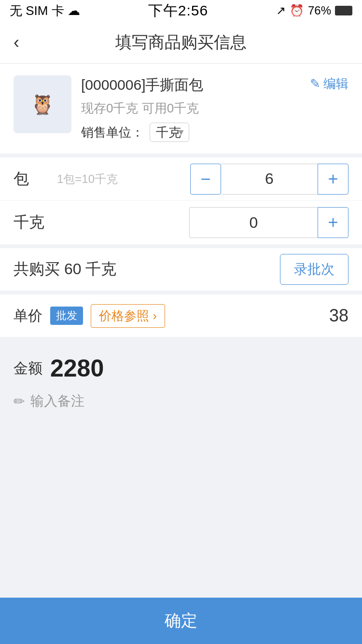  Describe the element at coordinates (181, 271) in the screenshot. I see `total-row: 共购买 60 千克 录批次` at that location.